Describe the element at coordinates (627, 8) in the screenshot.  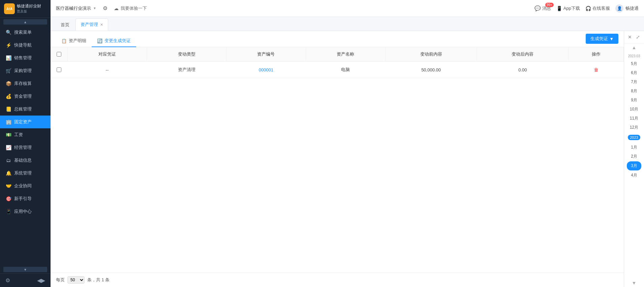
I see `user-menu: 👤 畅捷通` at that location.